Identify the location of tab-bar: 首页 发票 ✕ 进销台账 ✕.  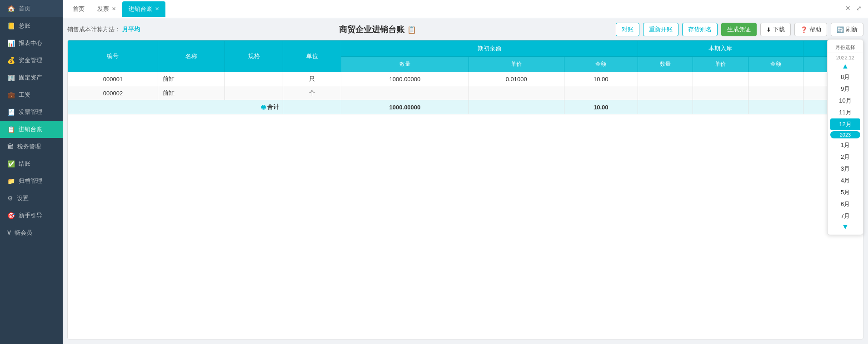
(465, 9).